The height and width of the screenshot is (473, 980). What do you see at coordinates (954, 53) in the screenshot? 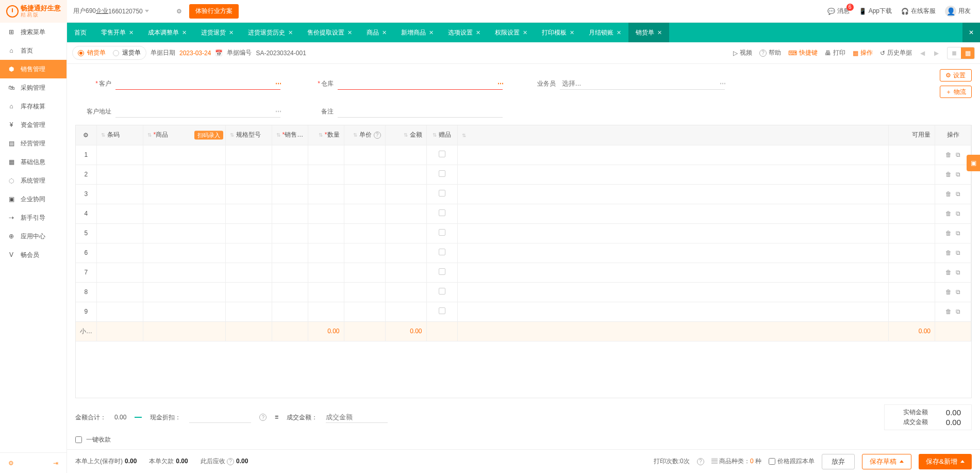
I see `view-list-button: ≣` at bounding box center [954, 53].